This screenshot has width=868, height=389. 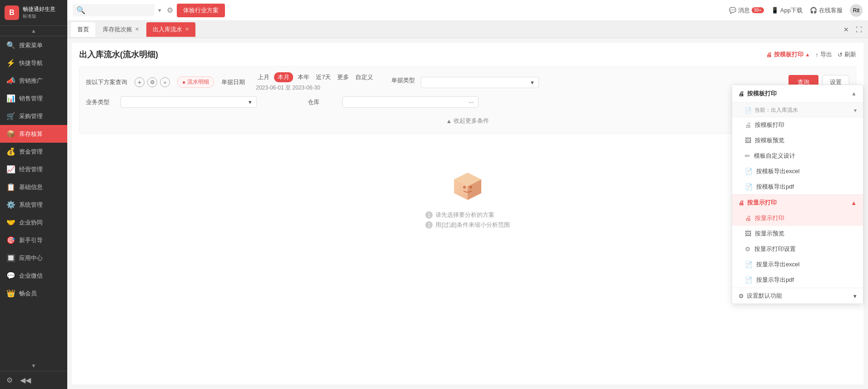 What do you see at coordinates (855, 110) in the screenshot?
I see `current-dropdown-arrow: ▾` at bounding box center [855, 110].